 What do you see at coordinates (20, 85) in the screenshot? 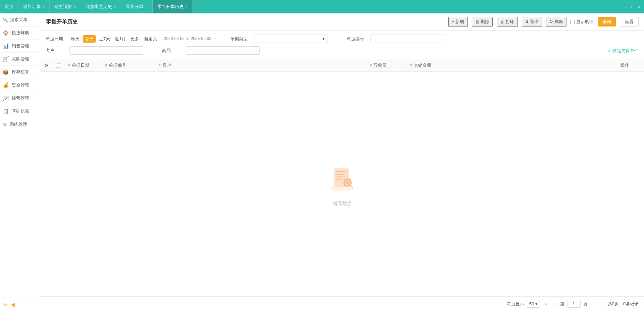
I see `sidebar-item-finance: 💰 资金管理` at bounding box center [20, 85].